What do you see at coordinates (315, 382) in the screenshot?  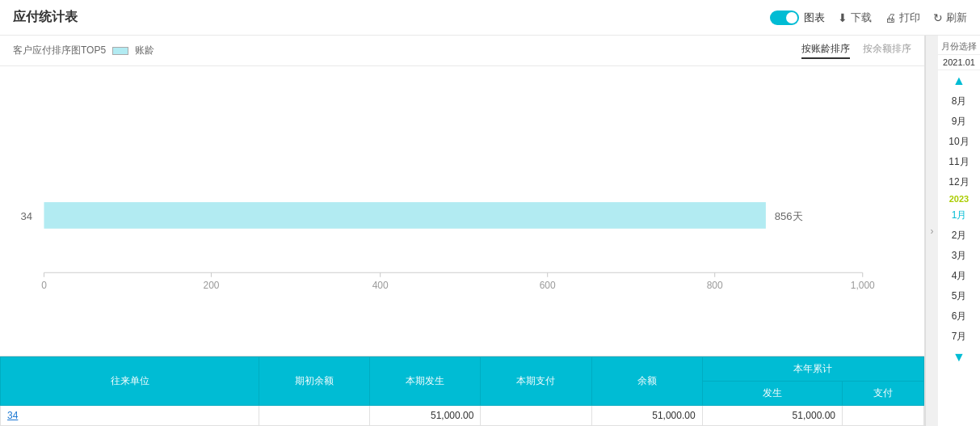 I see `th-period-balance: 期初余额` at bounding box center [315, 382].